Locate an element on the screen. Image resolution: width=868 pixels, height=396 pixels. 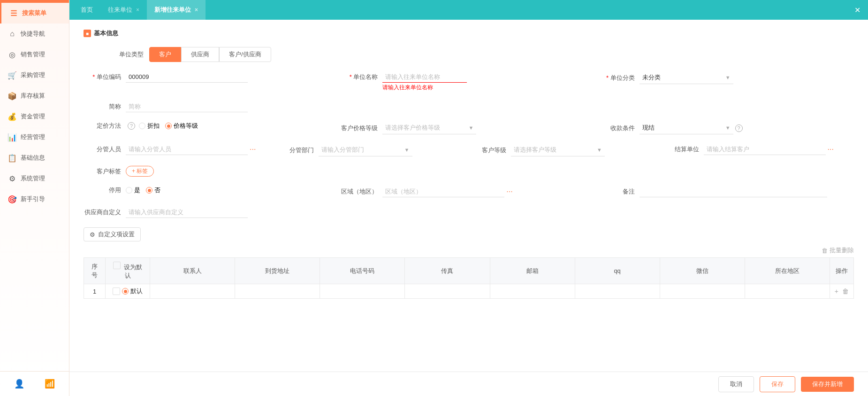
row-fax-input is located at coordinates (447, 291).